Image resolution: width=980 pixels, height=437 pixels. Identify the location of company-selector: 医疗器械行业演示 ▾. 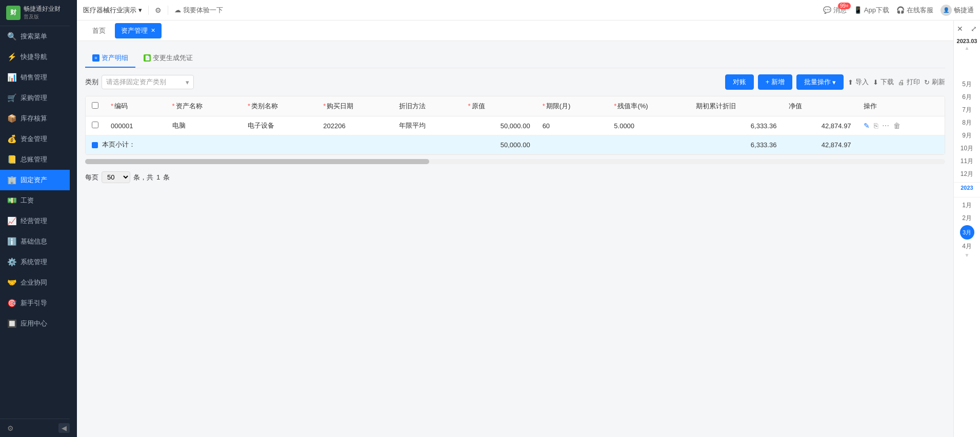
(113, 10).